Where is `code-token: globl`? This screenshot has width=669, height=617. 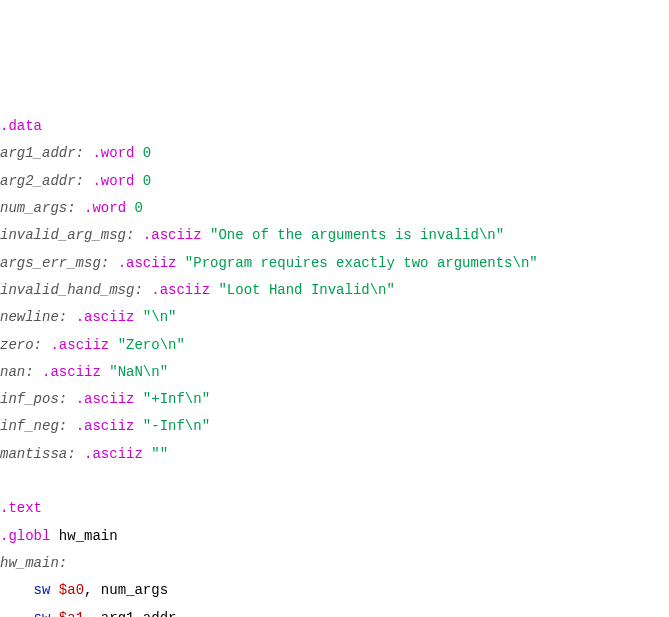
code-token: globl is located at coordinates (29, 536).